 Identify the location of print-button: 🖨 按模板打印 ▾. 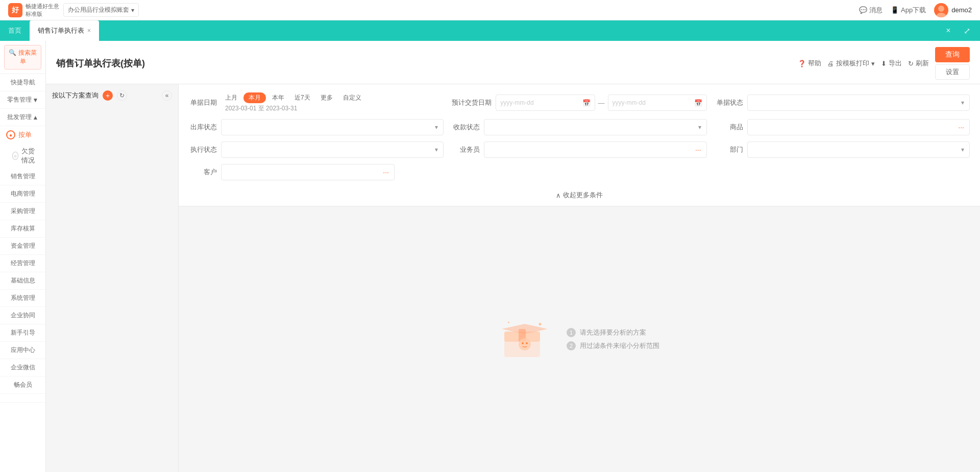
(851, 63).